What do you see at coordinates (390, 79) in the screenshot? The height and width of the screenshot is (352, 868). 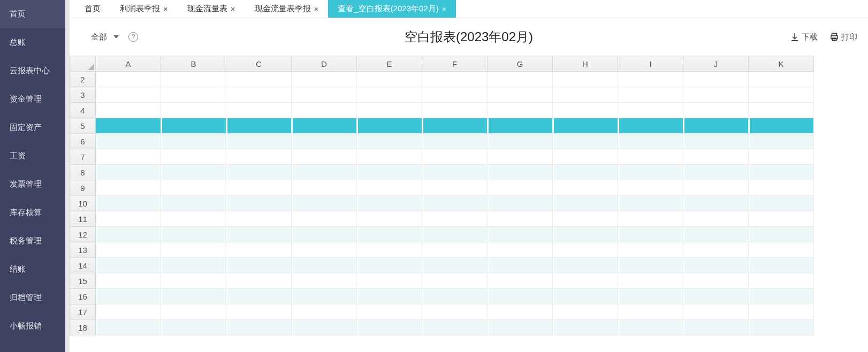 I see `cell-E2` at bounding box center [390, 79].